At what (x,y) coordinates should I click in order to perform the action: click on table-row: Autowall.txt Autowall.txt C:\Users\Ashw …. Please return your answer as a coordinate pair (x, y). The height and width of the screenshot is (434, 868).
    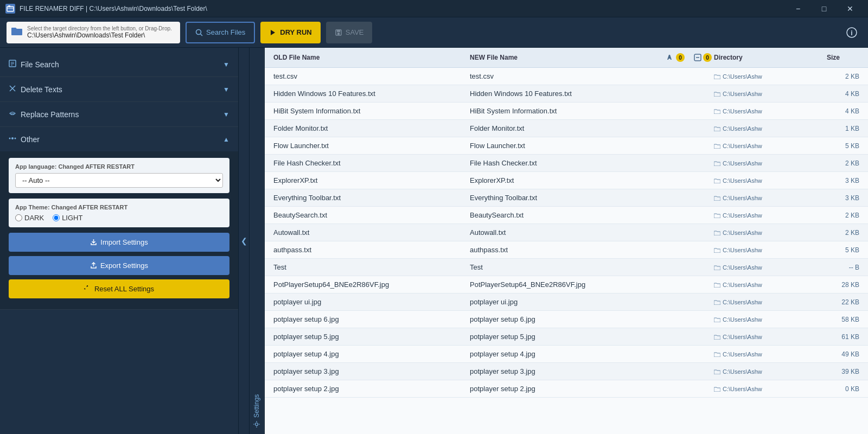
    Looking at the image, I should click on (566, 233).